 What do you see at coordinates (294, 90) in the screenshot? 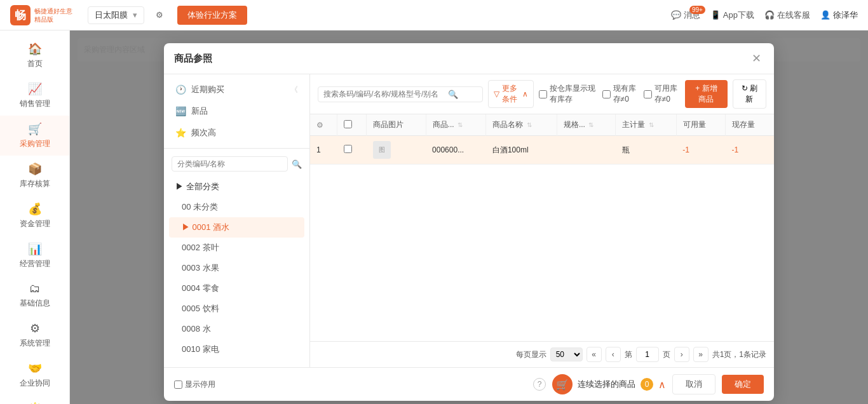
I see `collapse-icon: 《` at bounding box center [294, 90].